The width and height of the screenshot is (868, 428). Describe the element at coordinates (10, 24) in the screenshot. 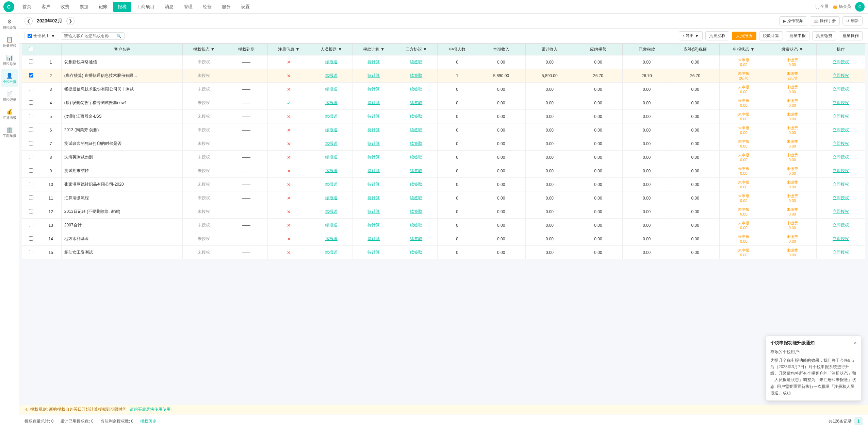

I see `sidebar-item-tax-settings: ⚙ 报税设置` at that location.